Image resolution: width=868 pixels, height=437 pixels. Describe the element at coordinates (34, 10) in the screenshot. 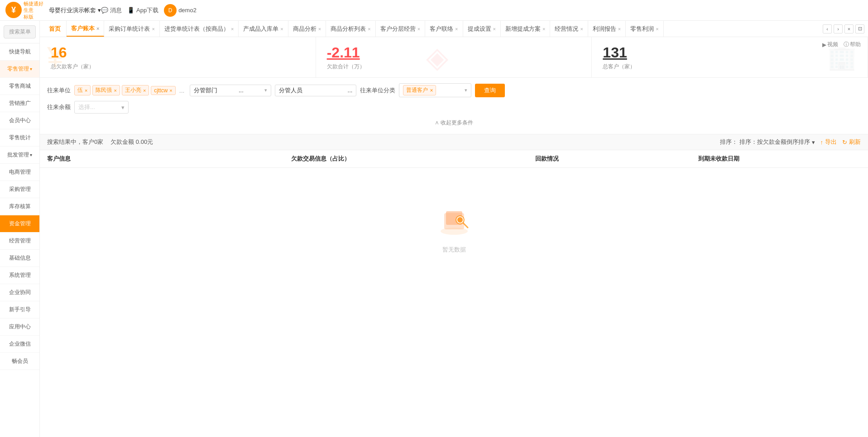

I see `logo-text: 畅捷通好生意 标版` at that location.